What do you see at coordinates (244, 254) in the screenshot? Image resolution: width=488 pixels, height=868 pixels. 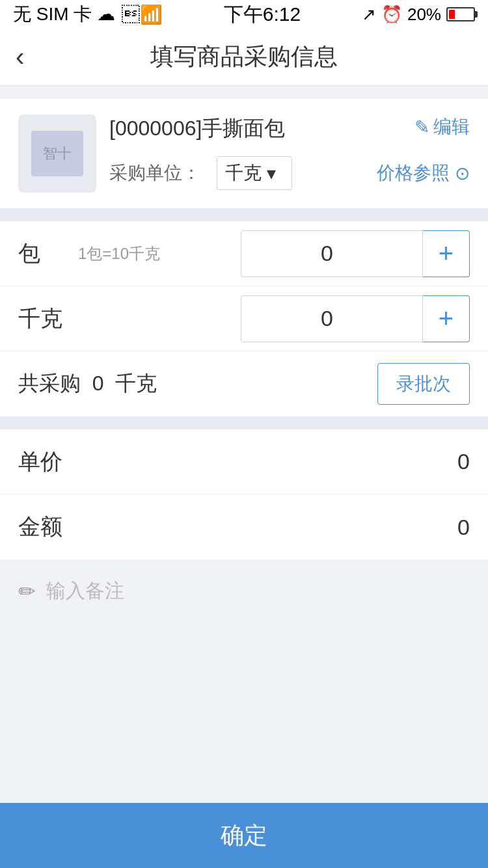 I see `bag-input-row: 包 1包=10千克 +` at bounding box center [244, 254].